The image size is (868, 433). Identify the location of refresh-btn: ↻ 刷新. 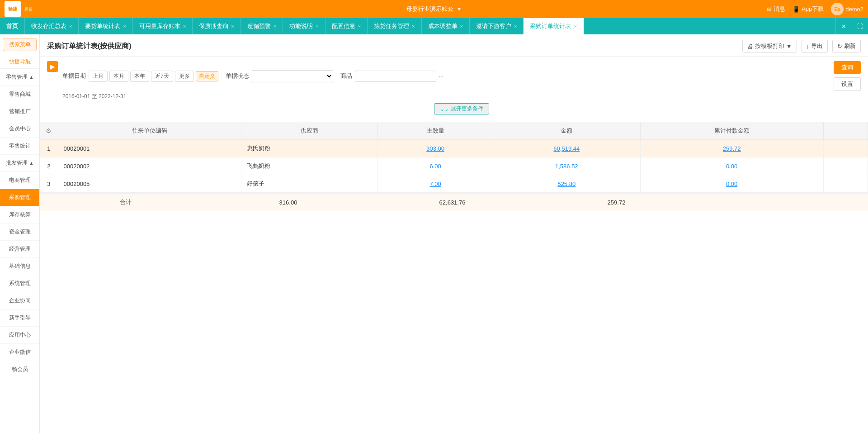
(846, 46).